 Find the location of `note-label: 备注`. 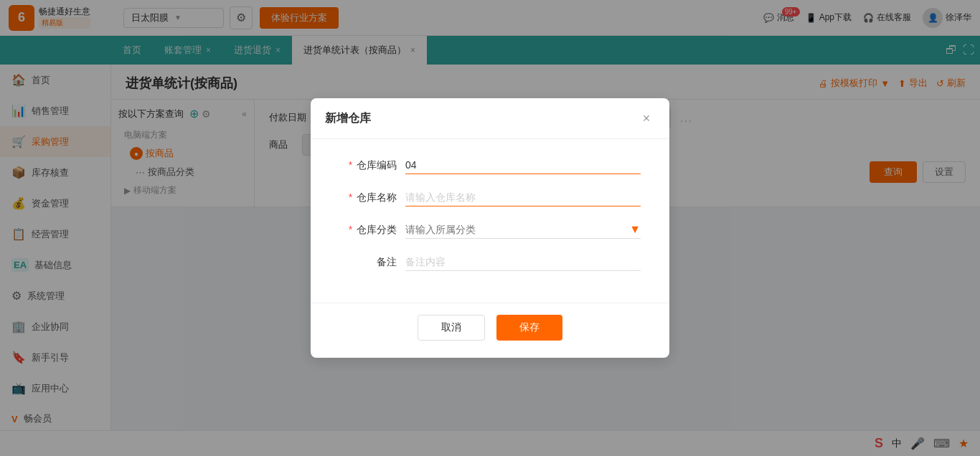

note-label: 备注 is located at coordinates (368, 262).